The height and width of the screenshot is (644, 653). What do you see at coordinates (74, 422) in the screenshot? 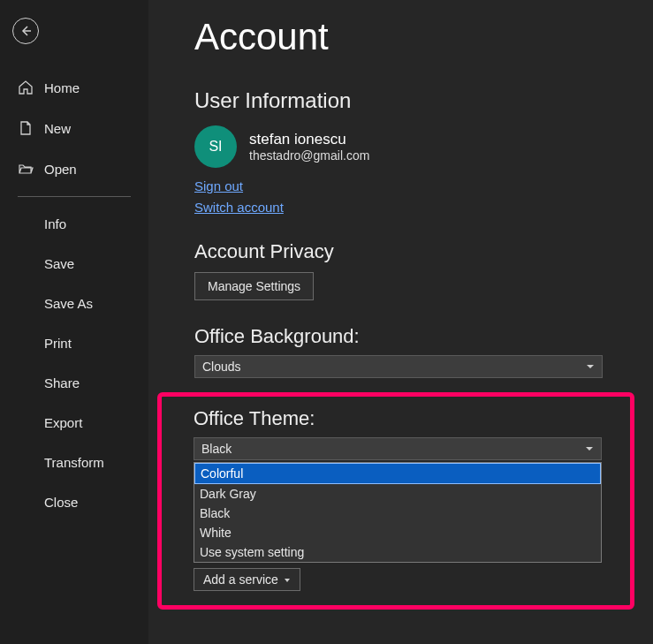
I see `sidebar-item-export: Export` at bounding box center [74, 422].